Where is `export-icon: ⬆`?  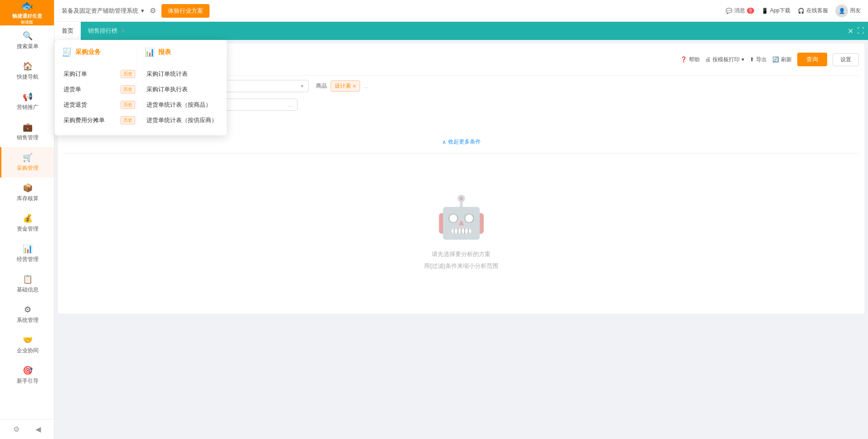
export-icon: ⬆ is located at coordinates (752, 59).